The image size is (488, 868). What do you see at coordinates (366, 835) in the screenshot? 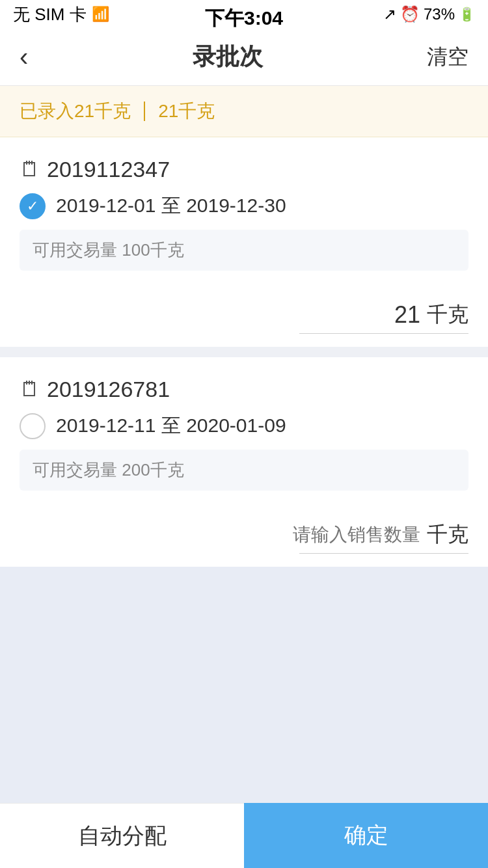
I see `confirm-button: 确定` at bounding box center [366, 835].